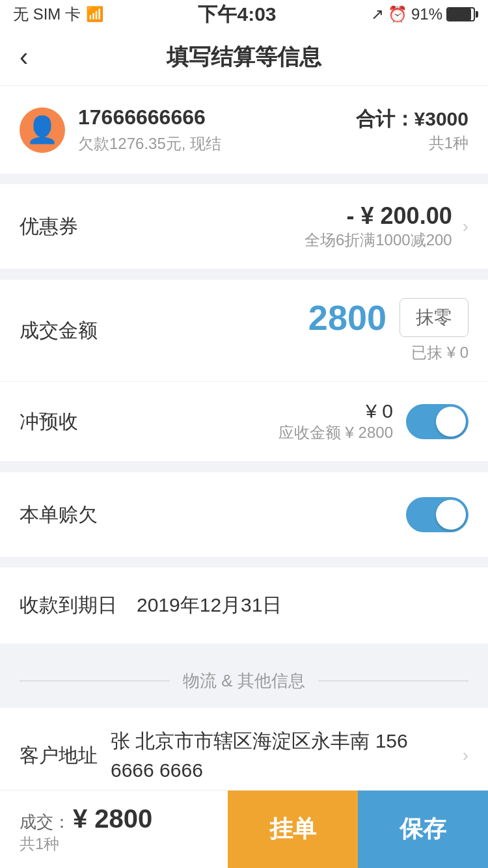  What do you see at coordinates (244, 829) in the screenshot?
I see `bottom-bar: 成交： ¥ 2800 共1种 挂单 保存` at bounding box center [244, 829].